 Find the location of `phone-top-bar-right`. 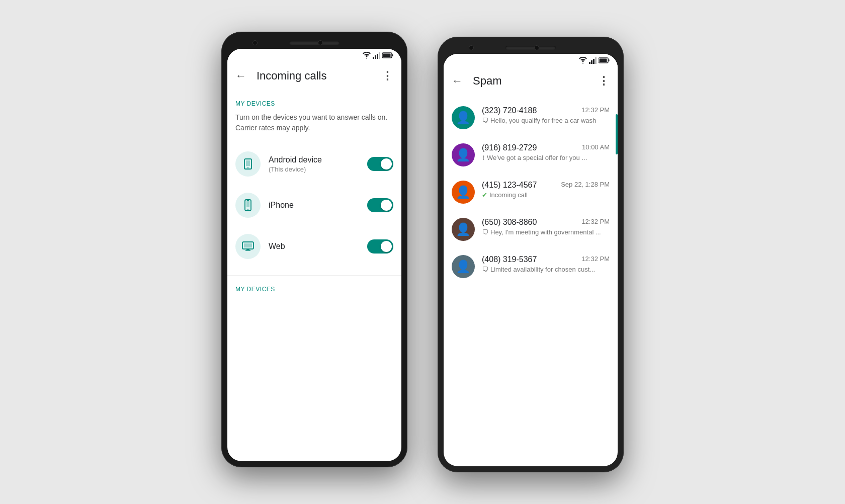

phone-top-bar-right is located at coordinates (531, 48).